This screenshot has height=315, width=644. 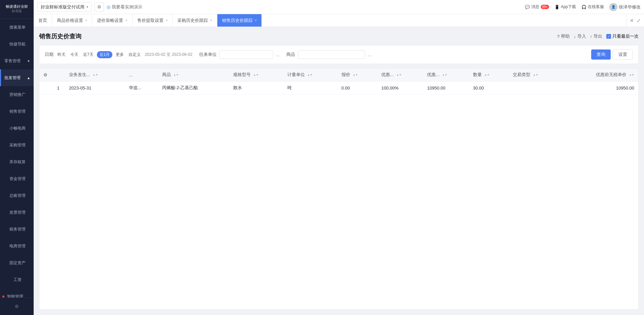 What do you see at coordinates (58, 75) in the screenshot?
I see `col-number` at bounding box center [58, 75].